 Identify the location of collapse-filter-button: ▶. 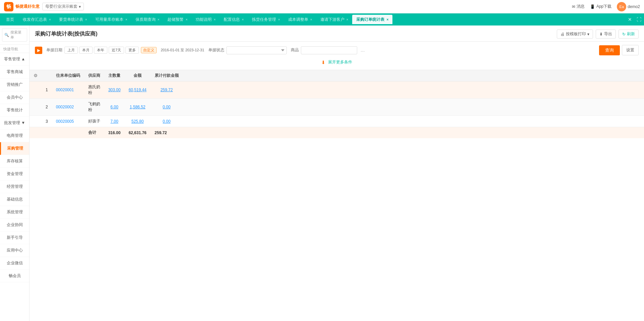
(39, 50).